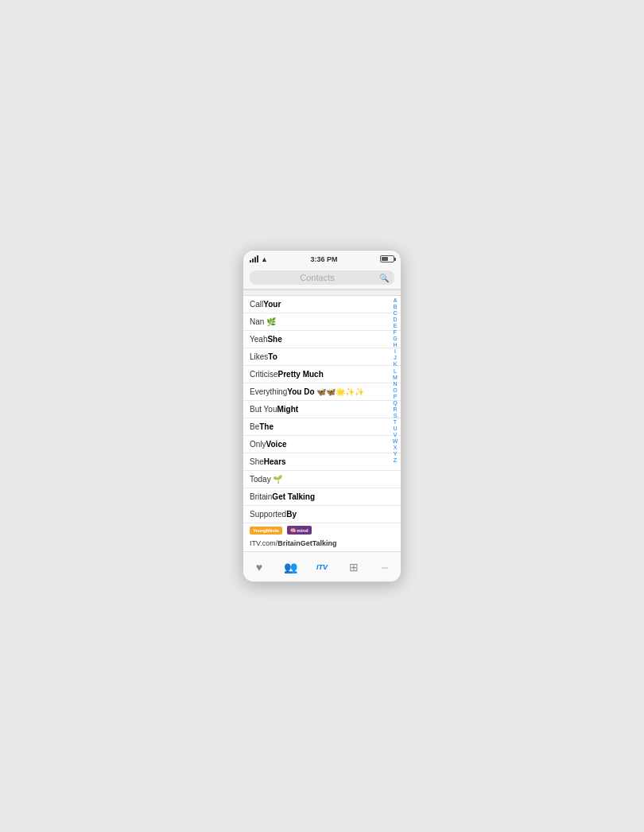 This screenshot has height=832, width=644. Describe the element at coordinates (274, 339) in the screenshot. I see `contact-bold: She` at that location.